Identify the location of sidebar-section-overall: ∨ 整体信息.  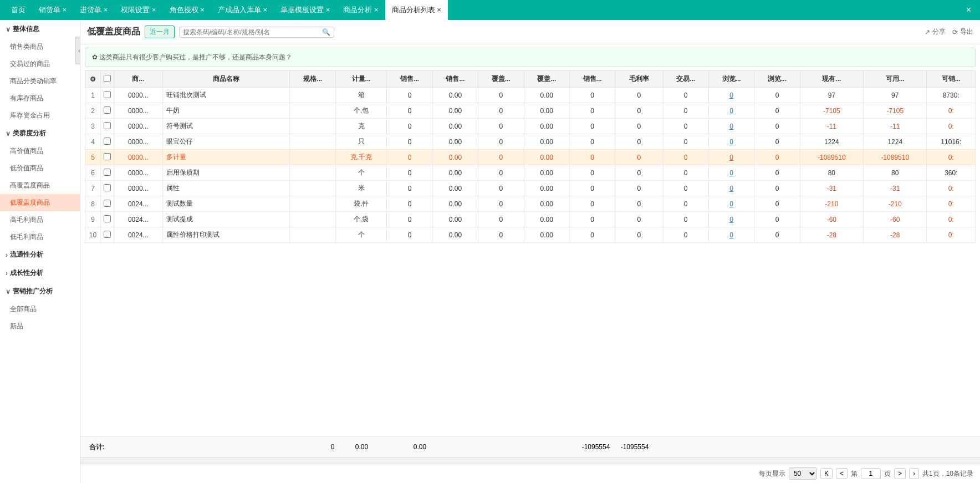
(40, 29).